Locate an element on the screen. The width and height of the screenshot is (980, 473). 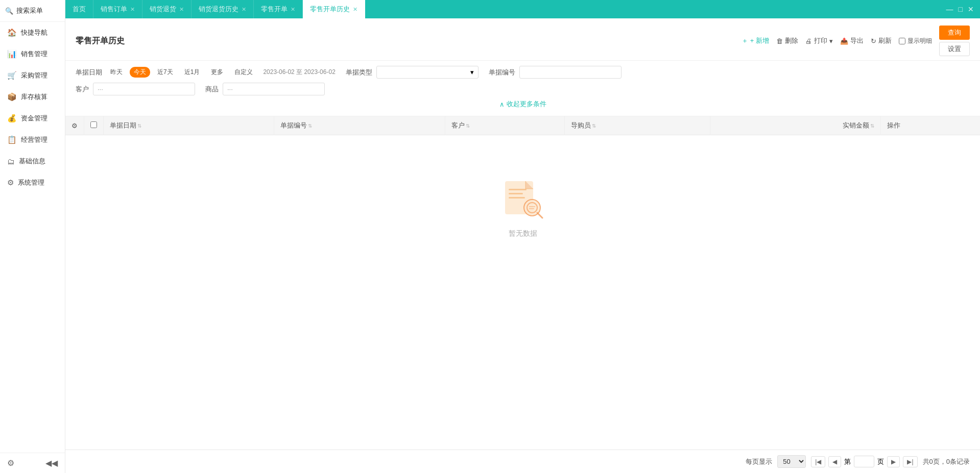
print-dropdown-icon: ▾ is located at coordinates (831, 41).